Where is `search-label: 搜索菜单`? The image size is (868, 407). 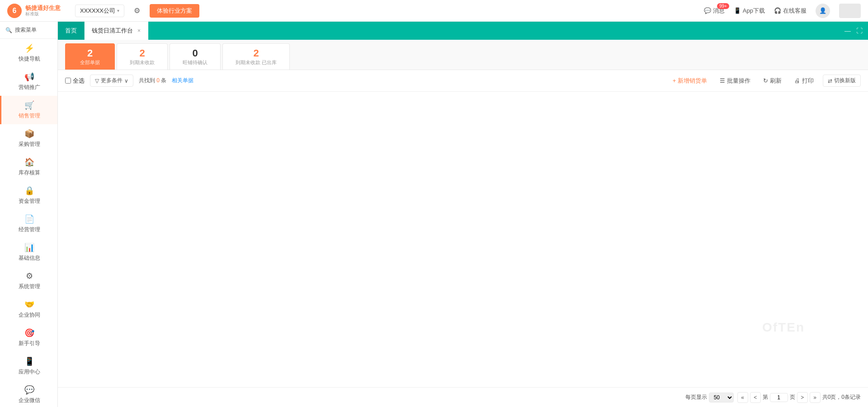
search-label: 搜索菜单 is located at coordinates (26, 30).